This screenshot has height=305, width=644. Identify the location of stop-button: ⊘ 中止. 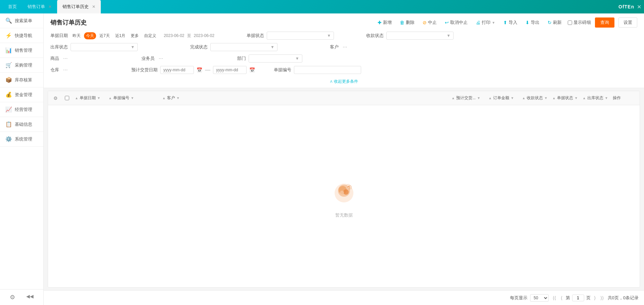
(430, 23).